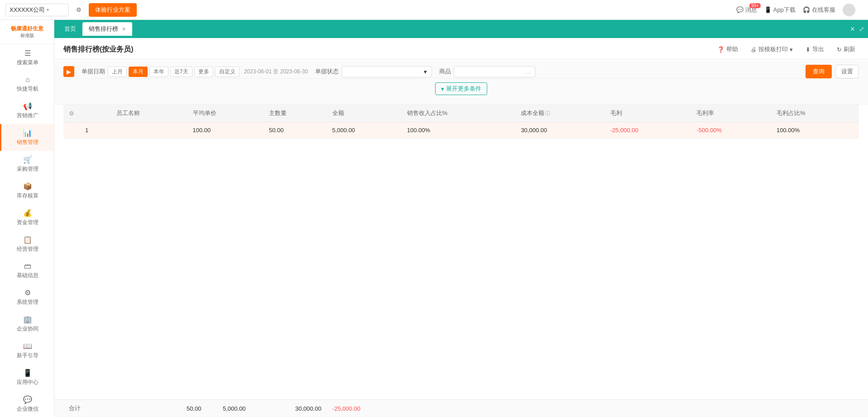 This screenshot has width=868, height=417. What do you see at coordinates (235, 408) in the screenshot?
I see `summary-total-amount: 5,000.00` at bounding box center [235, 408].